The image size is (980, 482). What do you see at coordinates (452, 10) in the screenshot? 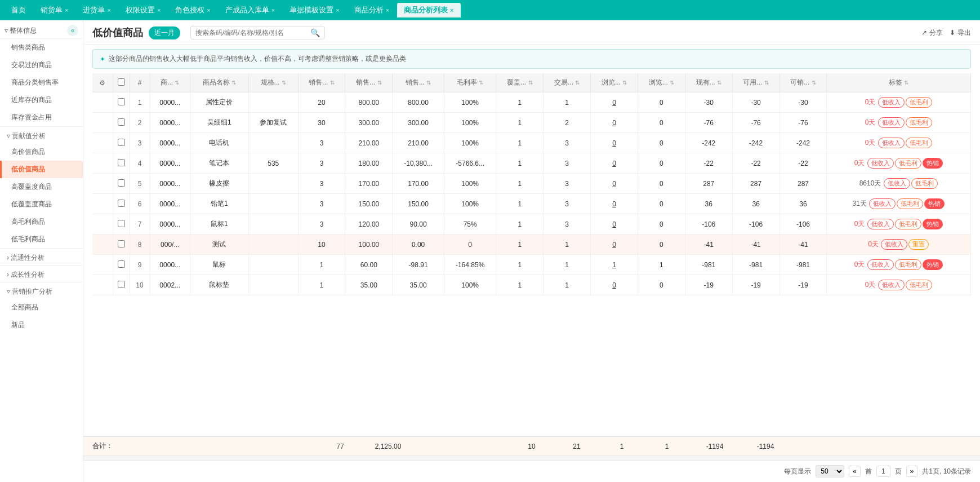
I see `nav-close-analysis-list: ×` at bounding box center [452, 10].